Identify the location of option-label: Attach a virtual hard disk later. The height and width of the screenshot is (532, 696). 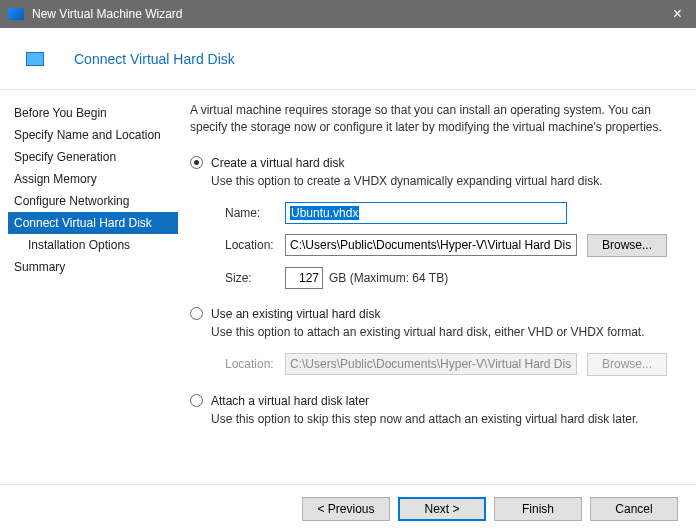
(290, 401).